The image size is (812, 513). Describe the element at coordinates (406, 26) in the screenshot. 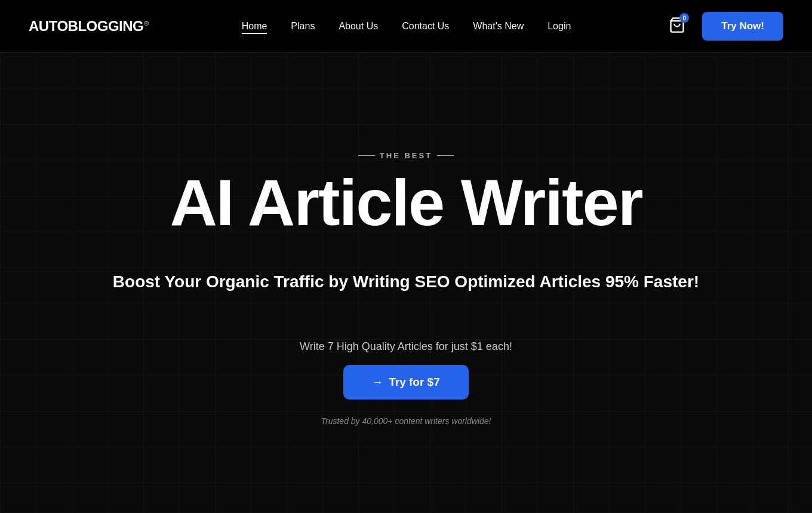

I see `header: AUTOBLOGGING® Home Plans About Us Contac…` at that location.